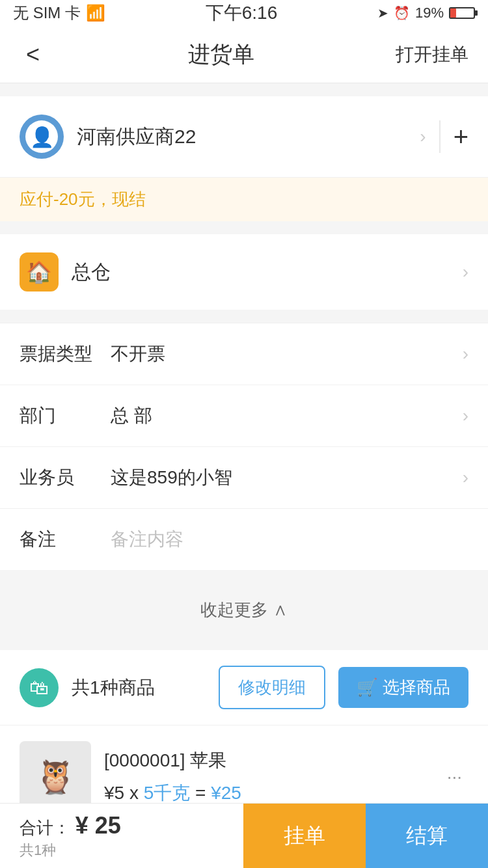 Image resolution: width=488 pixels, height=868 pixels. I want to click on total-amount: ¥ 25, so click(98, 825).